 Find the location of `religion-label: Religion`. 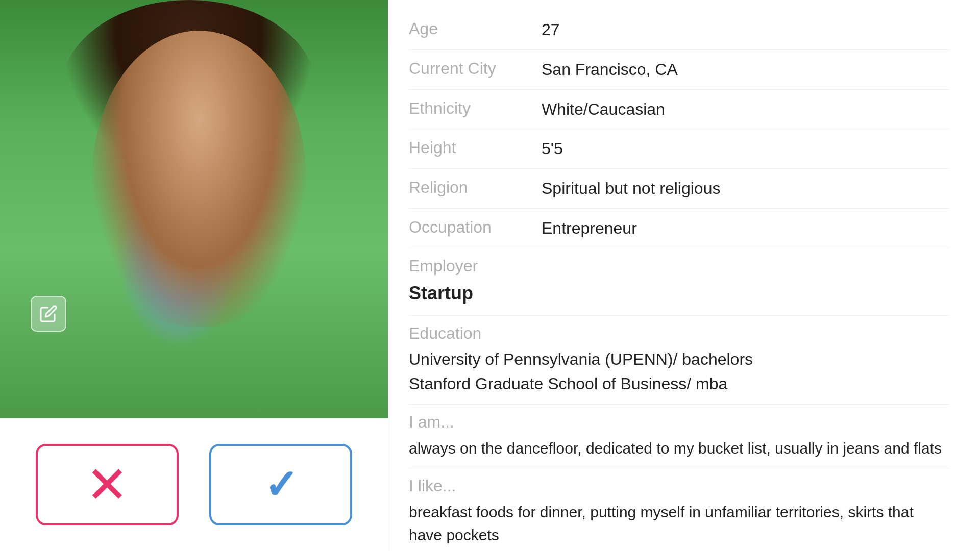

religion-label: Religion is located at coordinates (475, 187).